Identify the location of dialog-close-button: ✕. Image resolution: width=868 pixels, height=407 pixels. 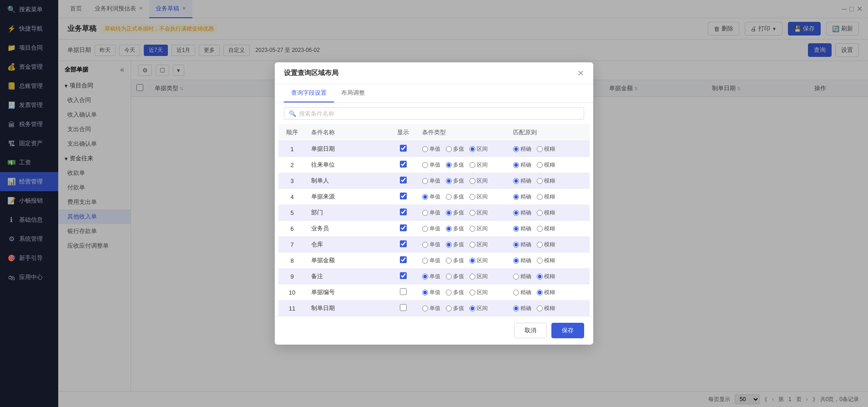
(580, 73).